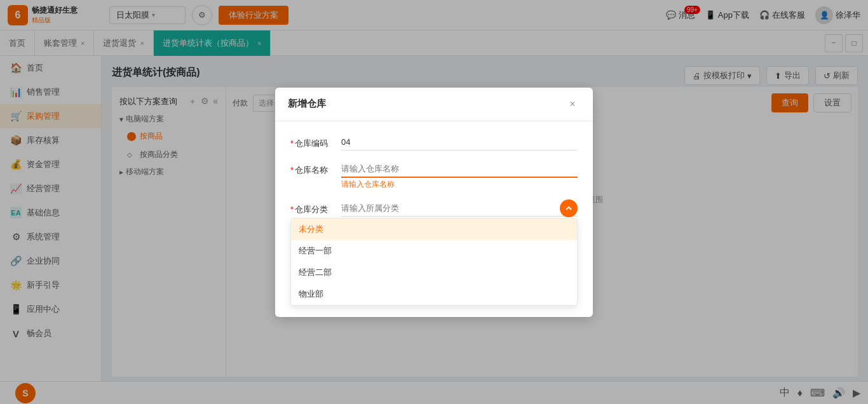 The width and height of the screenshot is (868, 404). What do you see at coordinates (434, 142) in the screenshot?
I see `form-row-code: 仓库编码` at bounding box center [434, 142].